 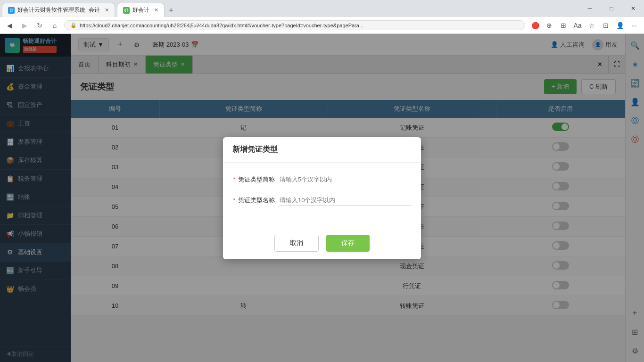 I want to click on tab-label-2: 好会计, so click(x=141, y=10).